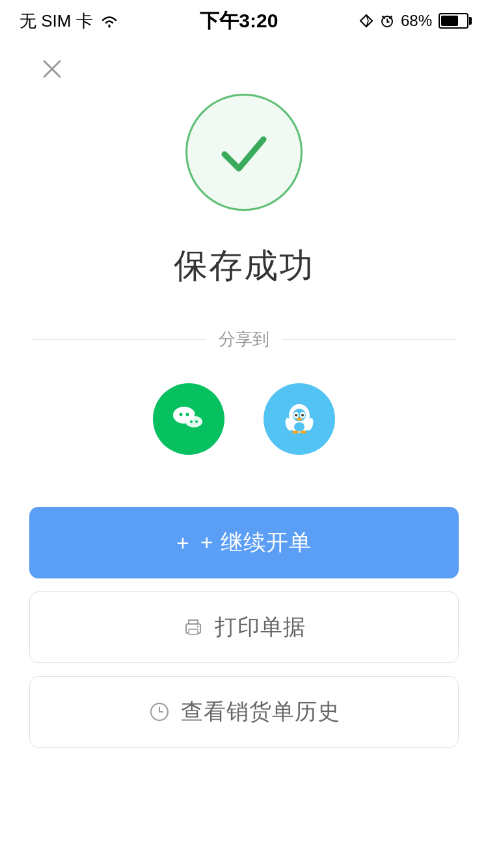  Describe the element at coordinates (244, 340) in the screenshot. I see `share-divider: 分享到` at that location.